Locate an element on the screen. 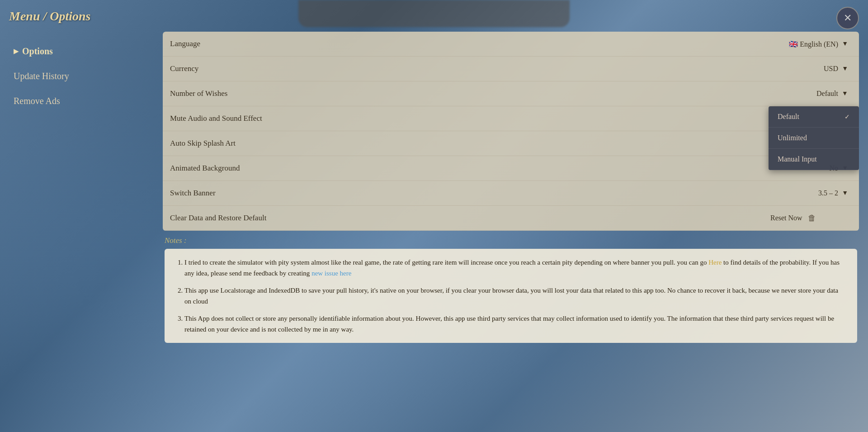 This screenshot has width=868, height=432. option-row-clear-data: Clear Data and Restore Default Reset Now… is located at coordinates (511, 218).